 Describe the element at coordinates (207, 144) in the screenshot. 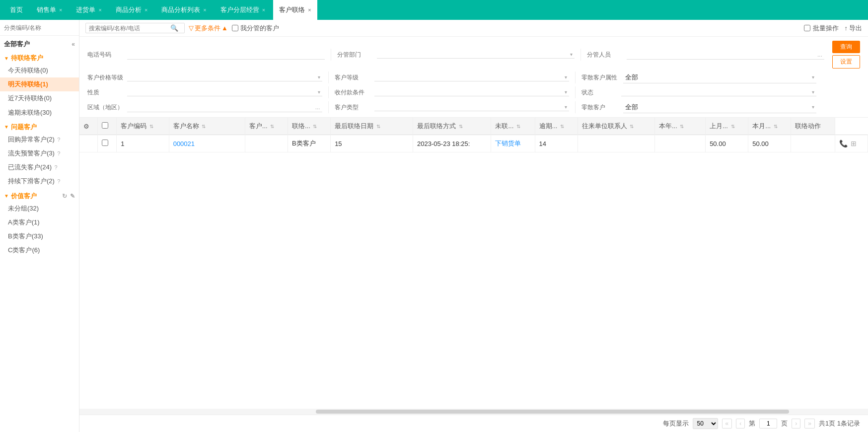

I see `row-code-cell: 000021` at that location.